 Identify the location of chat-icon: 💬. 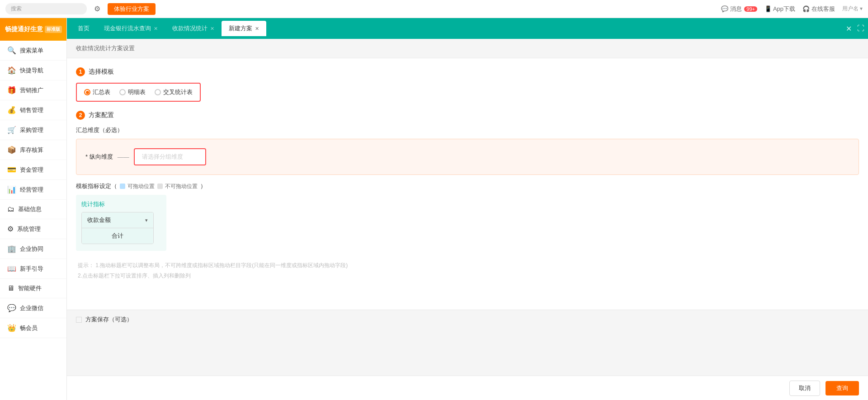
(12, 308).